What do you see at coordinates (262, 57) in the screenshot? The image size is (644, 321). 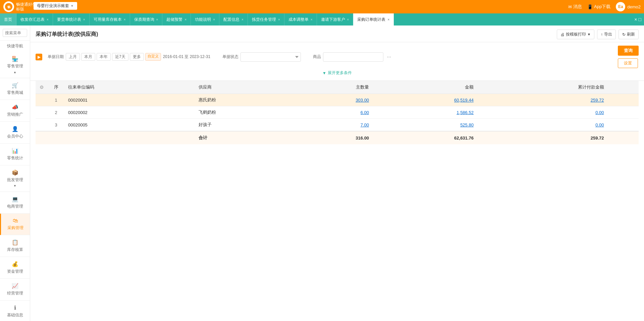 I see `status-filter-group: 单据状态` at bounding box center [262, 57].